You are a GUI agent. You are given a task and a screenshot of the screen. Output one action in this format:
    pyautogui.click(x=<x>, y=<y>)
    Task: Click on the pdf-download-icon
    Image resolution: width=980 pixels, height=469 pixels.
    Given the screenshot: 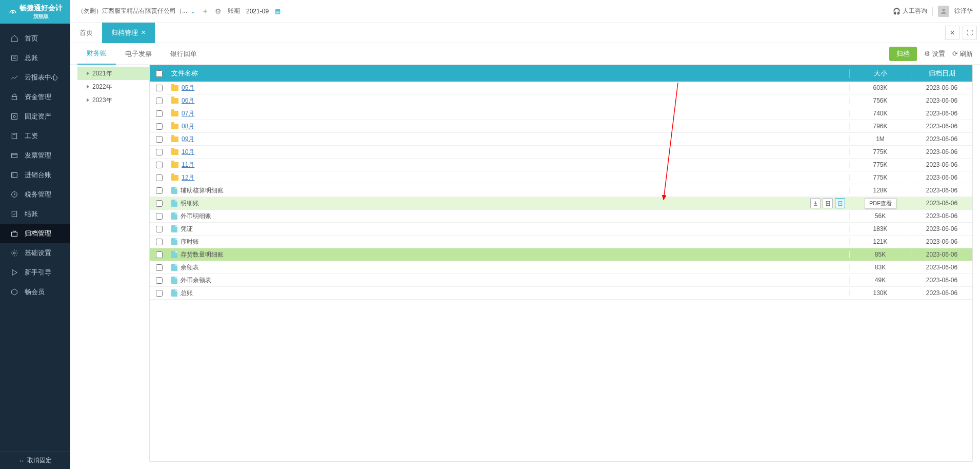 What is the action you would take?
    pyautogui.click(x=828, y=203)
    